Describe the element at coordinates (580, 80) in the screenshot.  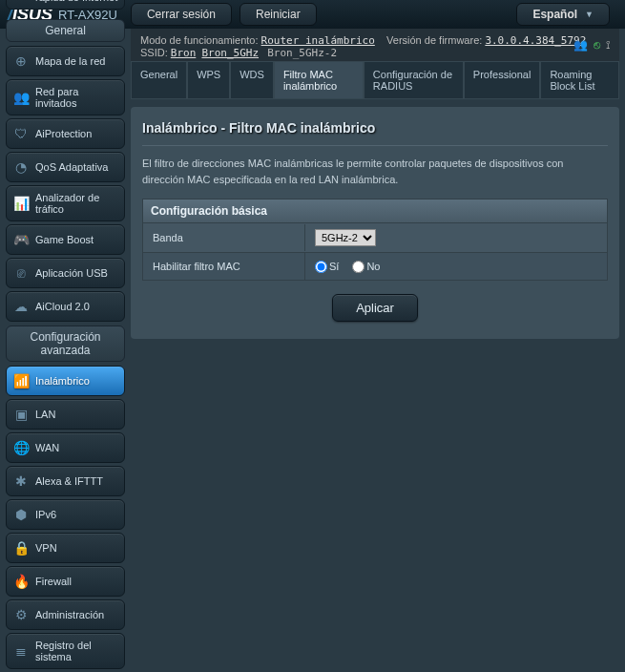
I see `tab-roaming-block: Roaming Block List` at that location.